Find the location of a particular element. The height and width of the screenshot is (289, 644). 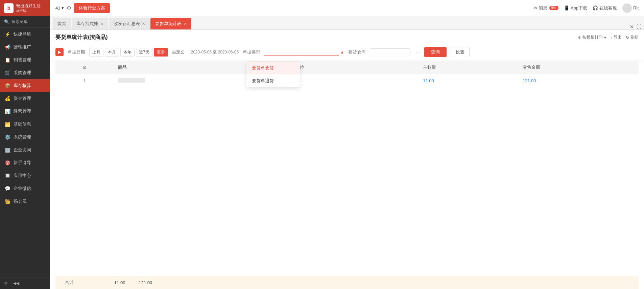

col-settings: ⚙ is located at coordinates (85, 68).